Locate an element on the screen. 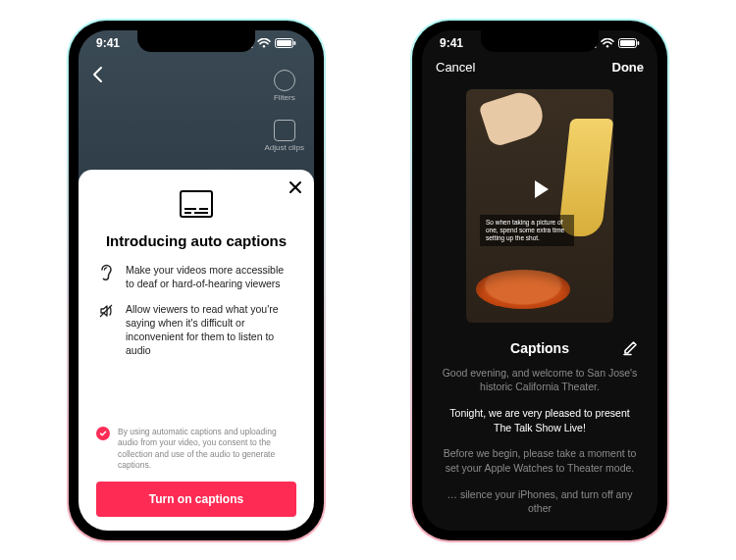  filters-label: Filters is located at coordinates (285, 98).